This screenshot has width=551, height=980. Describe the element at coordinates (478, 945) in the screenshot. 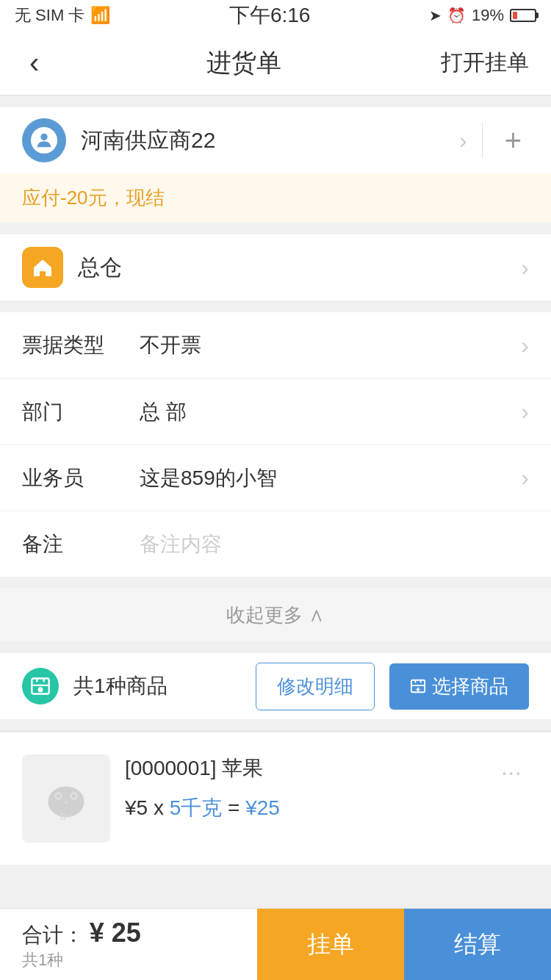

I see `settle-button: 结算` at that location.